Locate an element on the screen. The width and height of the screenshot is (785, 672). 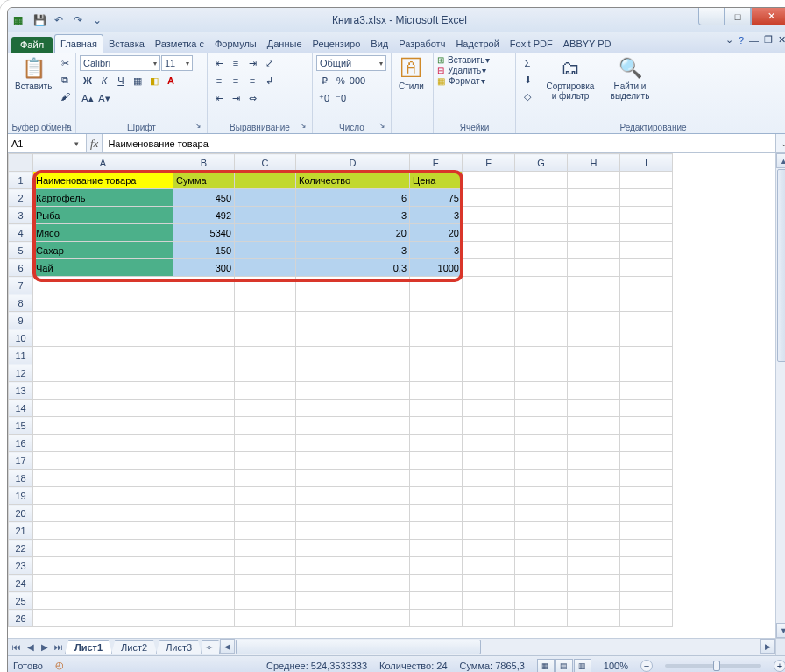
cell-I26 is located at coordinates (647, 619).